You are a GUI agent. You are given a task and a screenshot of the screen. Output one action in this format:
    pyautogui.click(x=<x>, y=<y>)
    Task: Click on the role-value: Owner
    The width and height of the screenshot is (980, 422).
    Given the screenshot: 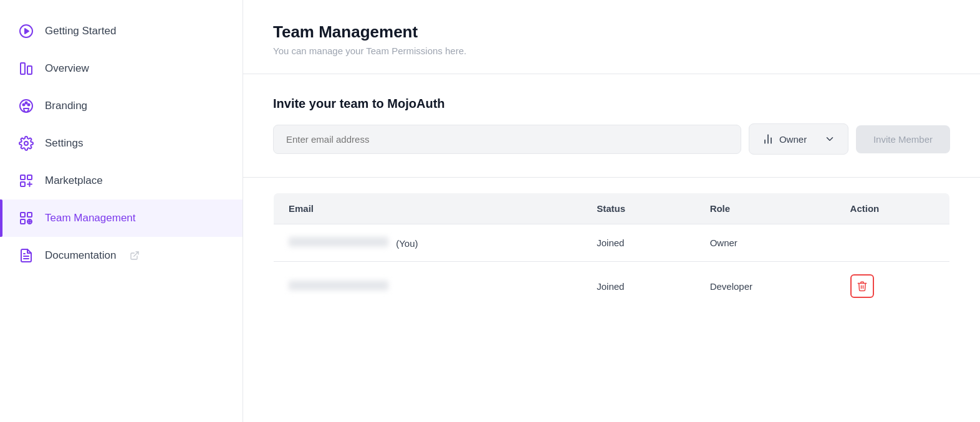 What is the action you would take?
    pyautogui.click(x=724, y=243)
    